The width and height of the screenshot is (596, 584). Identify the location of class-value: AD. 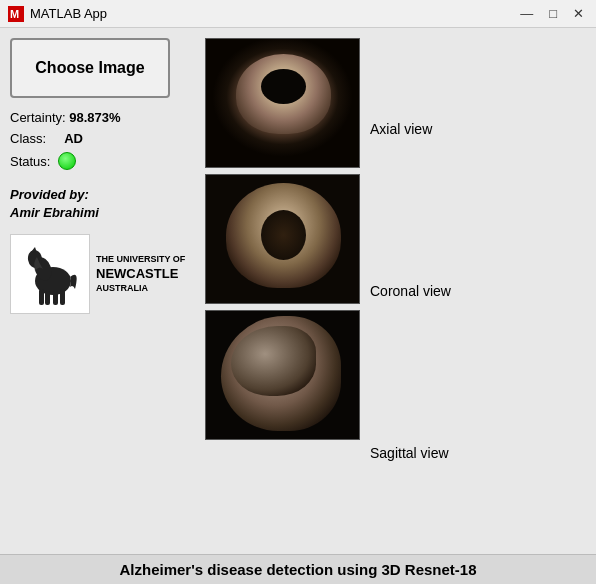
(74, 138).